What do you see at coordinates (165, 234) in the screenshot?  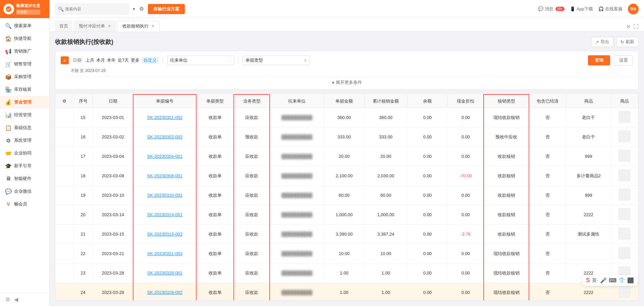 I see `bill-no-link: SK-20230315-002` at bounding box center [165, 234].